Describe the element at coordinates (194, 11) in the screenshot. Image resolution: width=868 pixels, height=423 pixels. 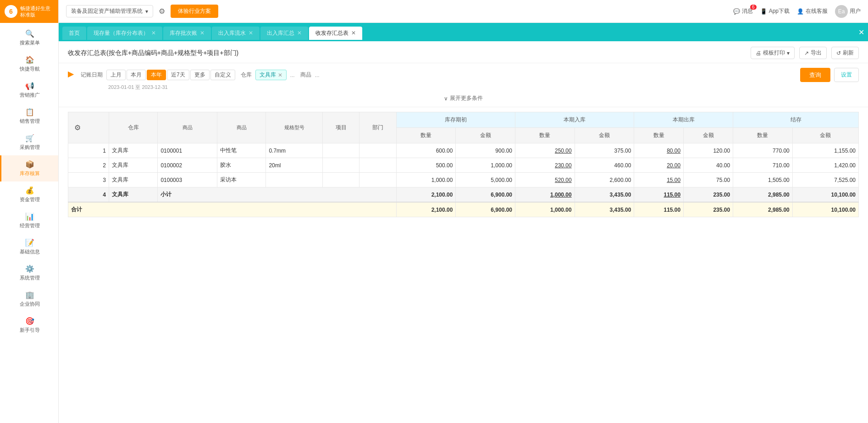
I see `demo-button: 体验行业方案` at that location.